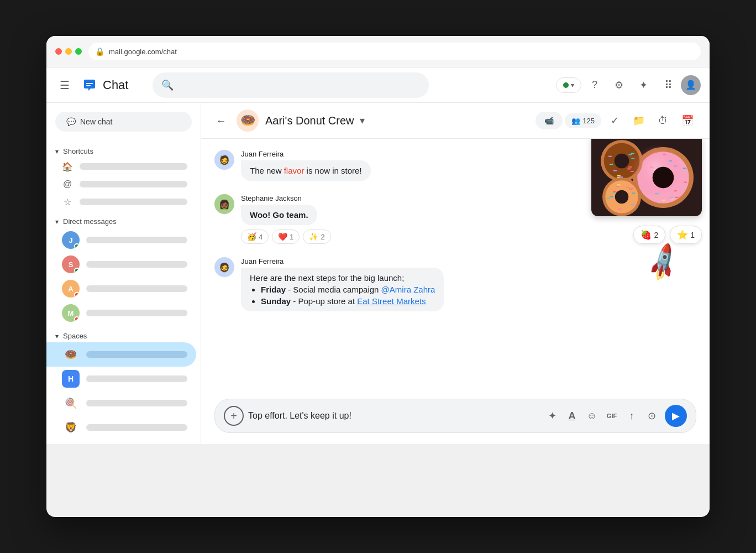 This screenshot has height=553, width=756. I want to click on format-icon: A, so click(573, 416).